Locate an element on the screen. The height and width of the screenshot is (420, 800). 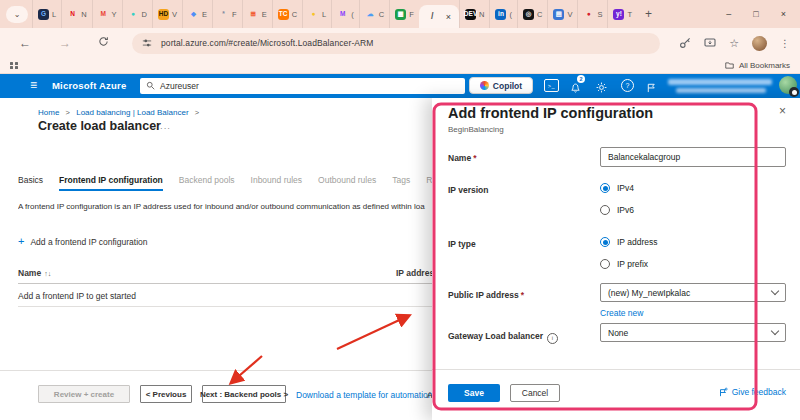
footer-divider is located at coordinates (217, 370).